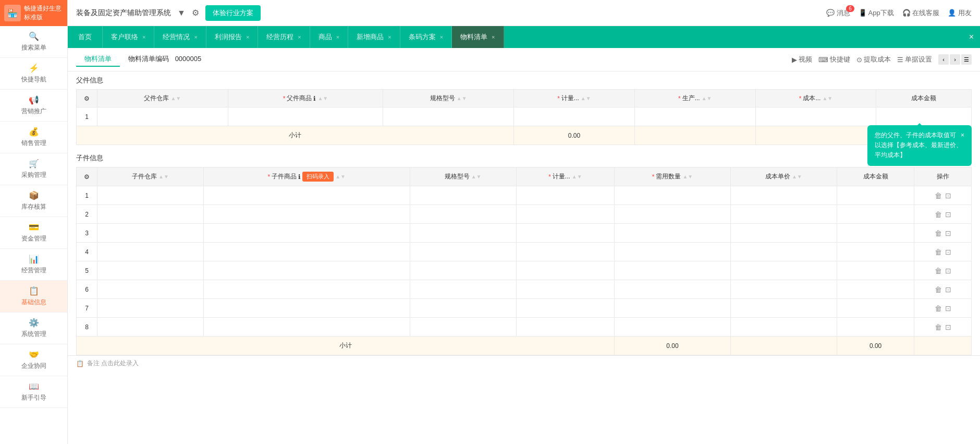  I want to click on child-row1-amount, so click(876, 196).